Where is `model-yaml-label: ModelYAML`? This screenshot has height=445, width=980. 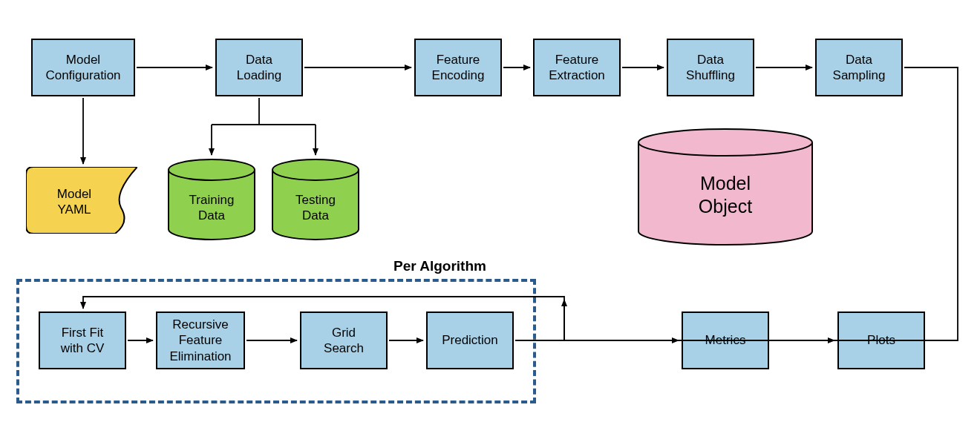
model-yaml-label: ModelYAML is located at coordinates (74, 202).